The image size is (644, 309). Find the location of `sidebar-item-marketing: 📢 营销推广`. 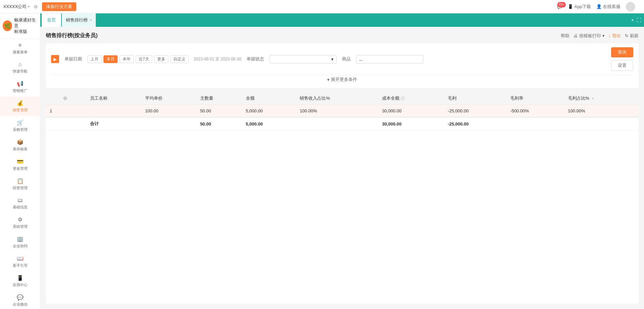

sidebar-item-marketing: 📢 营销推广 is located at coordinates (20, 87).